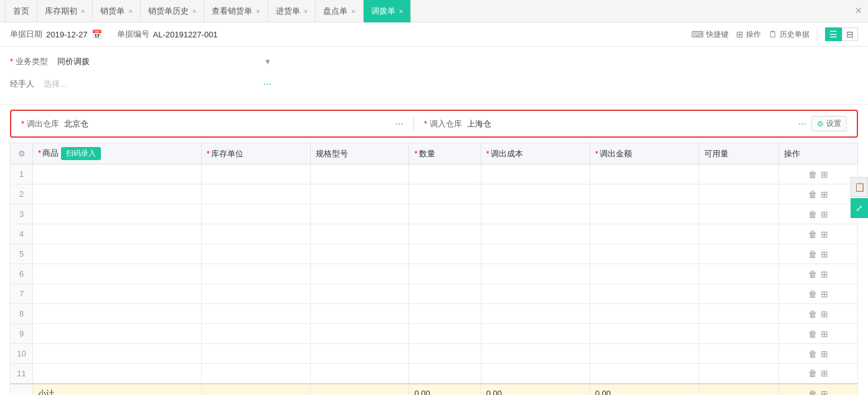 The height and width of the screenshot is (395, 868). Describe the element at coordinates (236, 11) in the screenshot. I see `tab-view-sales: 查看销货单 ×` at that location.